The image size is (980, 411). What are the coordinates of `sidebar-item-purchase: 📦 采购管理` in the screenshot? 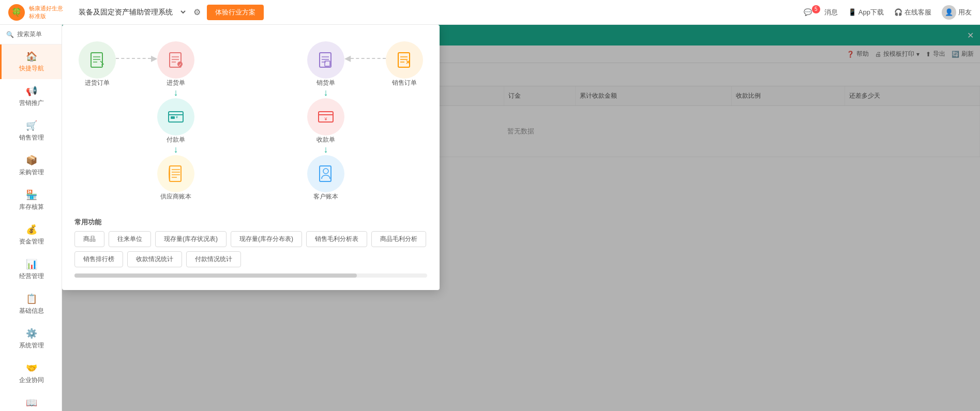 It's located at (31, 165).